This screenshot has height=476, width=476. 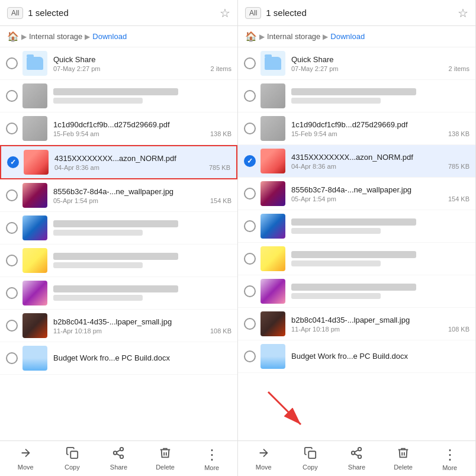 What do you see at coordinates (118, 229) in the screenshot?
I see `left-file-blurred2` at bounding box center [118, 229].